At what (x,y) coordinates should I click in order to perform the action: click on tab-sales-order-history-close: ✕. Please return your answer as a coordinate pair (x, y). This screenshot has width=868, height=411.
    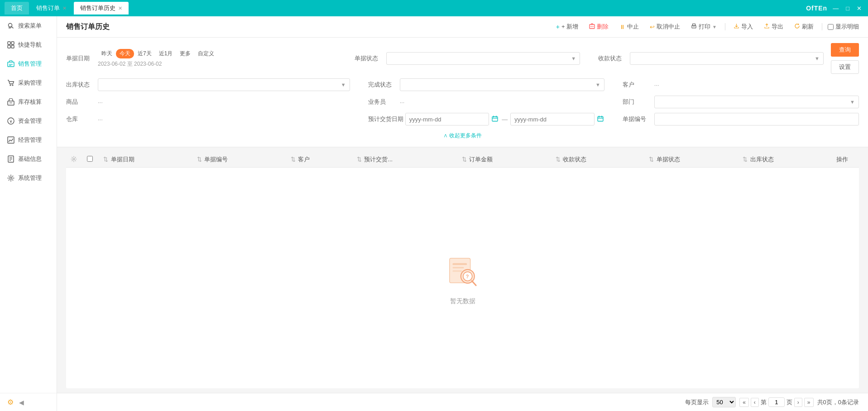
    Looking at the image, I should click on (120, 8).